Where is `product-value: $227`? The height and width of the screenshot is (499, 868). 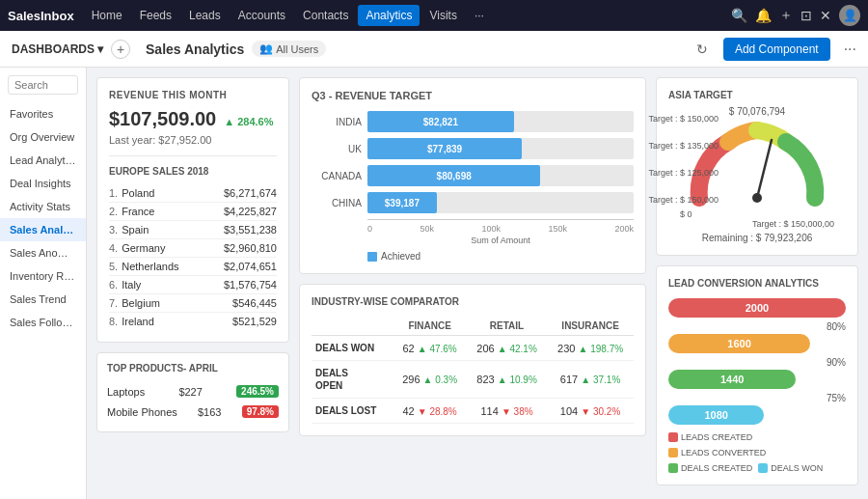
product-value: $227 is located at coordinates (190, 392).